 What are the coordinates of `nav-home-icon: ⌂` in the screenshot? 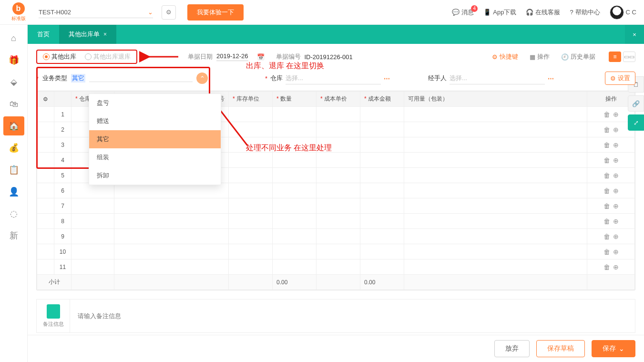 It's located at (14, 38).